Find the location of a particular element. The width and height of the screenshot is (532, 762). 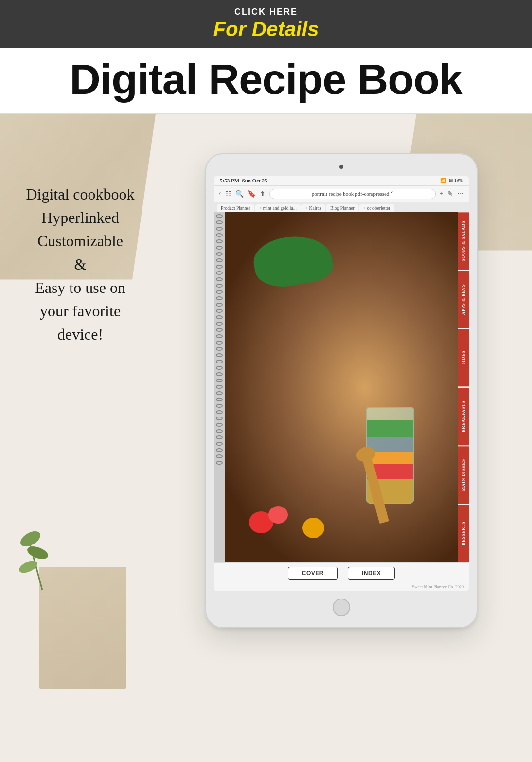

left-text-panel: Digital cookbookHyperlinkedCustomizable&… is located at coordinates (75, 245).